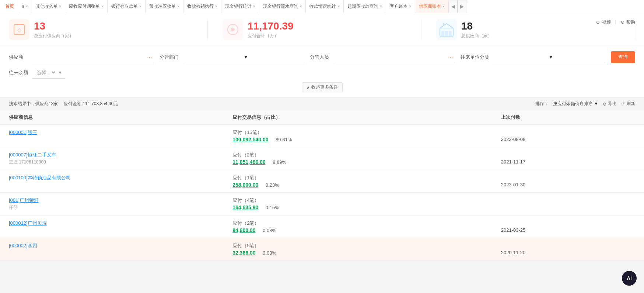  I want to click on filter-balance: 往来余额 选择... ▼, so click(37, 73).